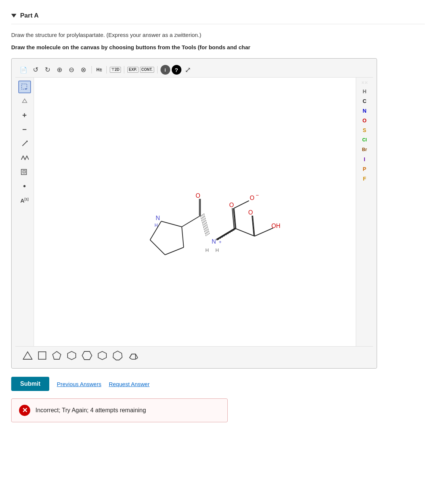 Image resolution: width=436 pixels, height=504 pixels. Describe the element at coordinates (30, 384) in the screenshot. I see `submit-button: Submit` at that location.